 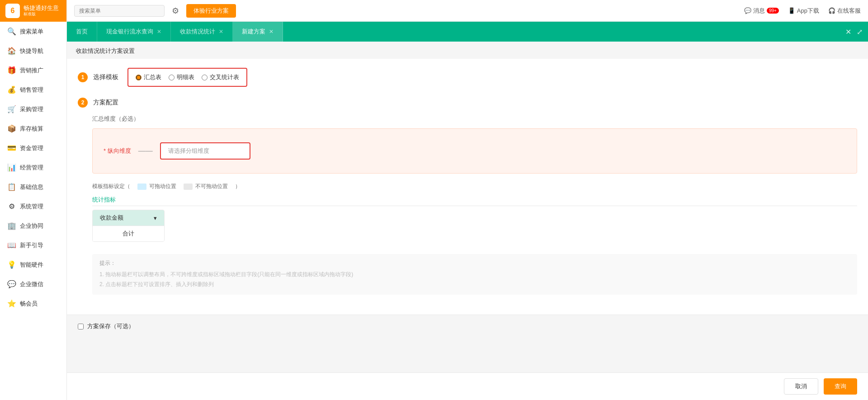 What do you see at coordinates (159, 32) in the screenshot?
I see `tab-bank-flow-close: ✕` at bounding box center [159, 32].